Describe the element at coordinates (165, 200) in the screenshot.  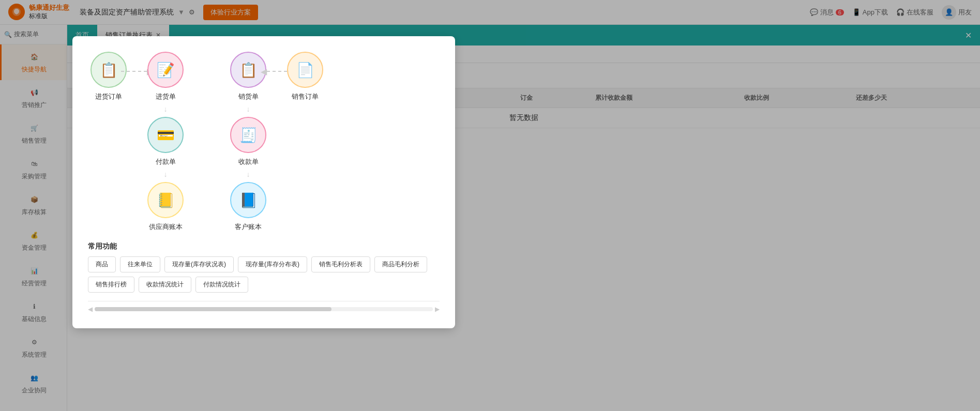
I see `supplier-account-icon: 📒` at that location.